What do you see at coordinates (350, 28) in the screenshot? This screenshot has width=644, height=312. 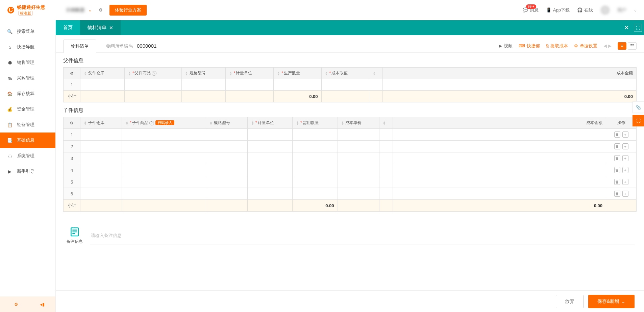 I see `workspace-tabs: 首页 物料清单 ✕ ✕ ⛶` at bounding box center [350, 28].